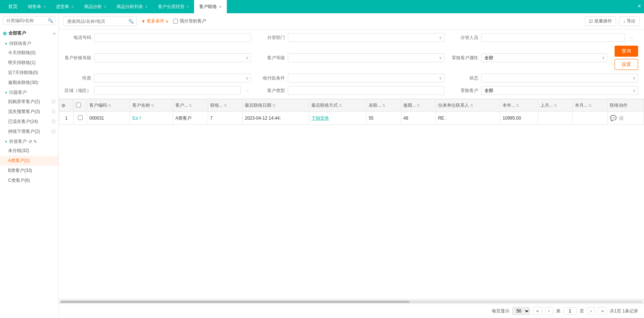 The height and width of the screenshot is (318, 644). I want to click on customer-type-label: 客户类型, so click(272, 91).